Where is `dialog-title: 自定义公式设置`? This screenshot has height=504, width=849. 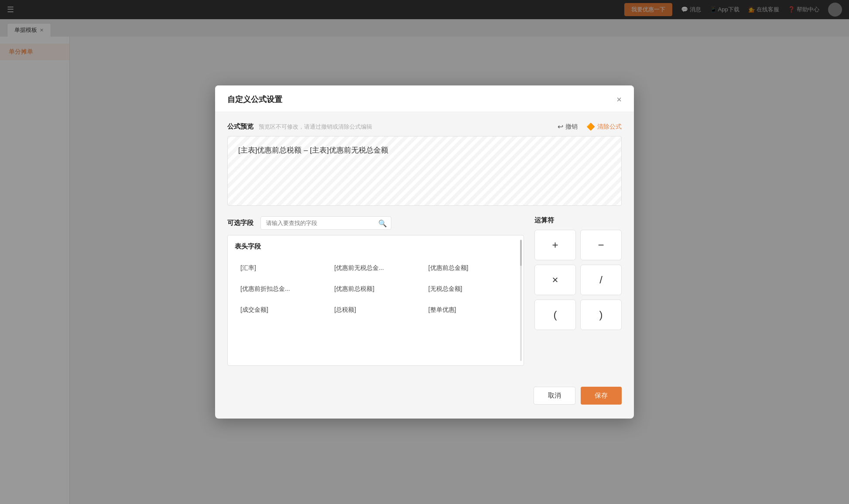 dialog-title: 自定义公式设置 is located at coordinates (255, 99).